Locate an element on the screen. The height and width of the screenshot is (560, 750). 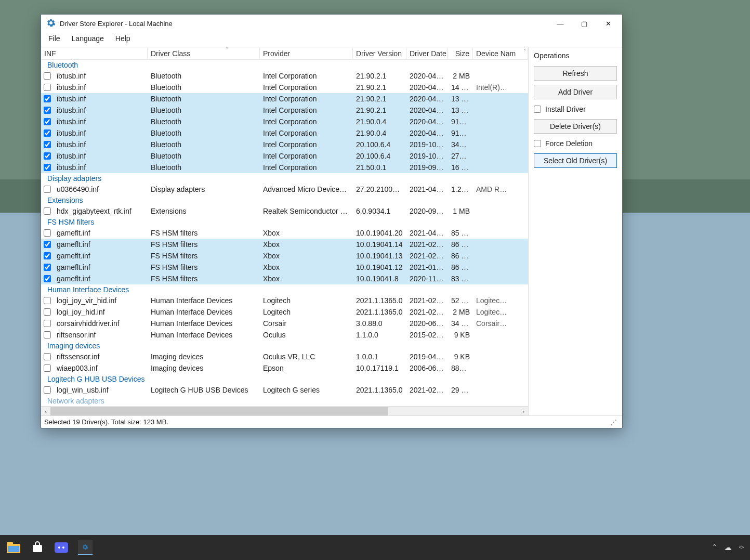
menu-language: Language is located at coordinates (88, 38).